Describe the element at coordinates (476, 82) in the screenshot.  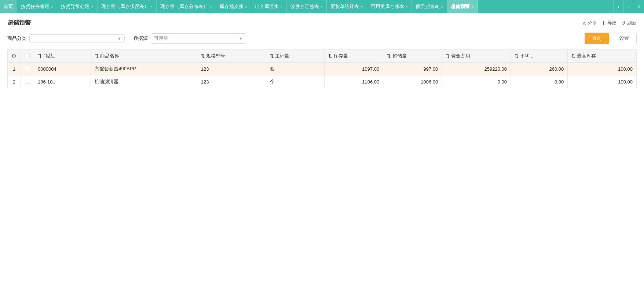
I see `row-capital-1: 0.00` at that location.